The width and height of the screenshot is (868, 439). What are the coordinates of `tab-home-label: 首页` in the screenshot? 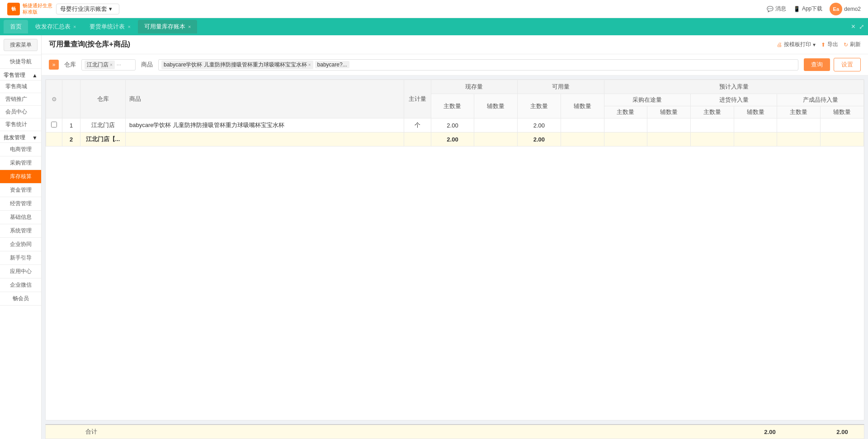 It's located at (16, 27).